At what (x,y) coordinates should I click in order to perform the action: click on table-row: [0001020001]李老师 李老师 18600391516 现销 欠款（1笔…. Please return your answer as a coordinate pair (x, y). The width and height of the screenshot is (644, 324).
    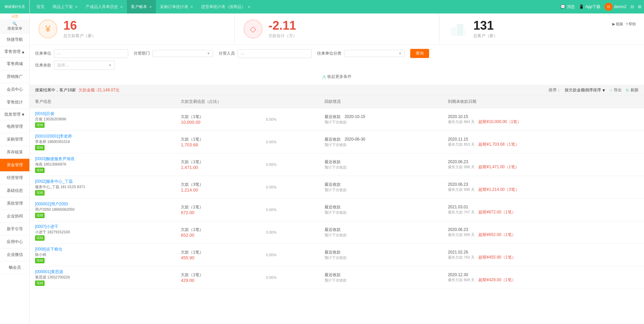
    Looking at the image, I should click on (337, 142).